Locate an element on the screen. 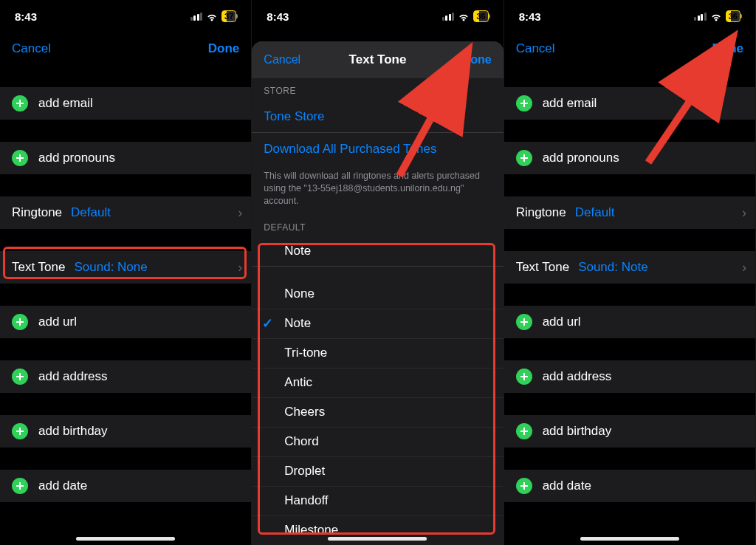 The image size is (756, 545). tone-option: None is located at coordinates (377, 295).